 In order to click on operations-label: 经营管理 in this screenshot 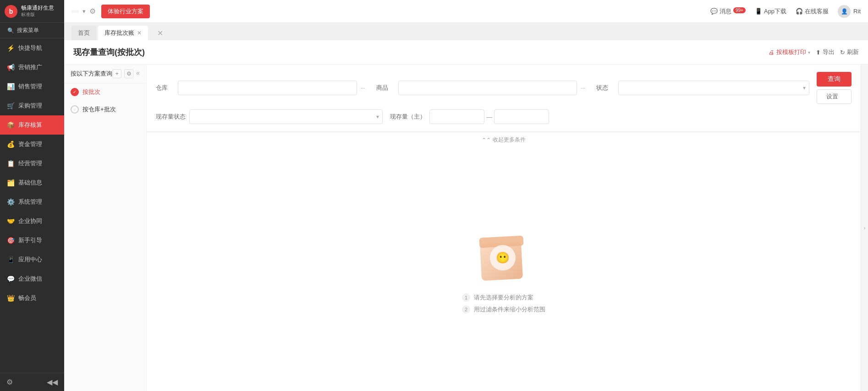, I will do `click(30, 163)`.